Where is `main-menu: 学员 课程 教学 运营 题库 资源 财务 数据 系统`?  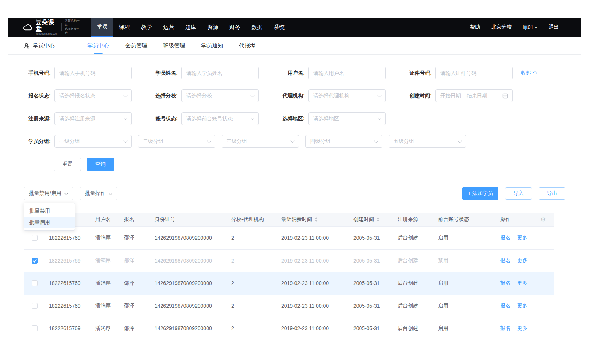 main-menu: 学员 课程 教学 运营 题库 资源 财务 数据 系统 is located at coordinates (191, 27).